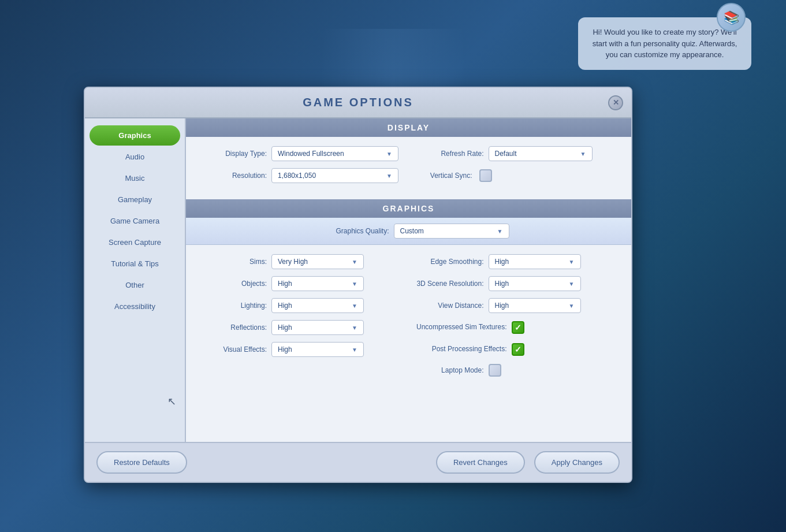 The image size is (786, 532). Describe the element at coordinates (461, 349) in the screenshot. I see `post-processing-label: Post Processing Effects:` at that location.